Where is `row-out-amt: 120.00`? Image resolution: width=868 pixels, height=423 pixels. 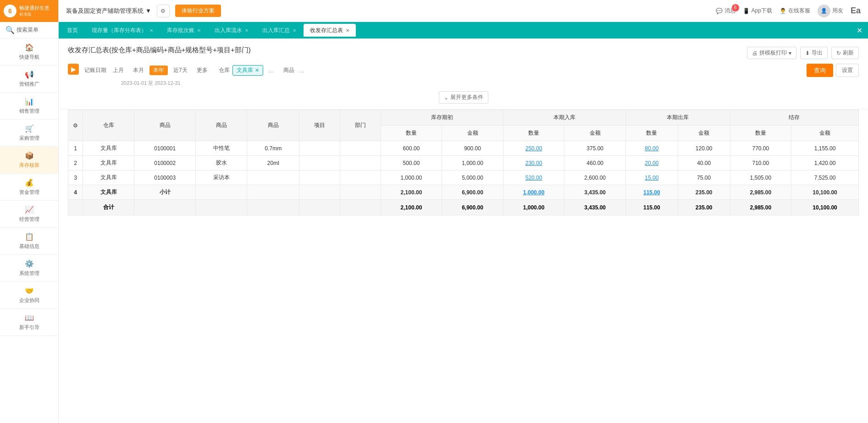
row-out-amt: 120.00 is located at coordinates (704, 148).